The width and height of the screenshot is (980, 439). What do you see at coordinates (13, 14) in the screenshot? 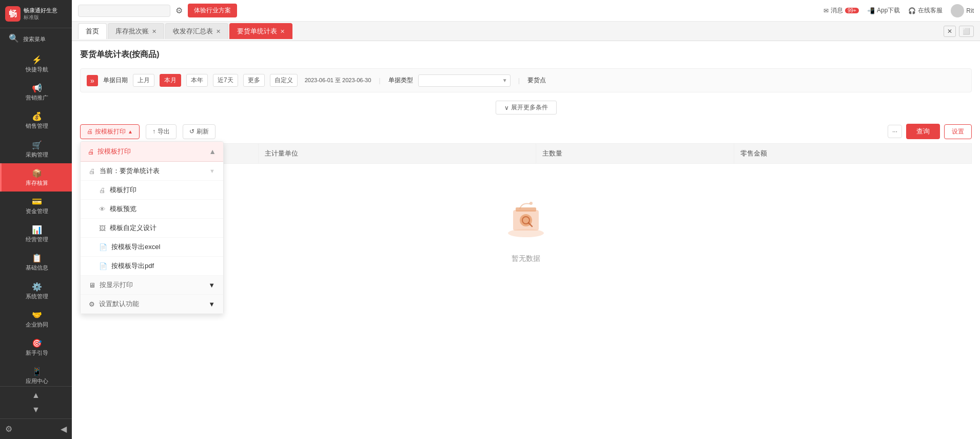
I see `app-logo-icon: 畅` at bounding box center [13, 14].